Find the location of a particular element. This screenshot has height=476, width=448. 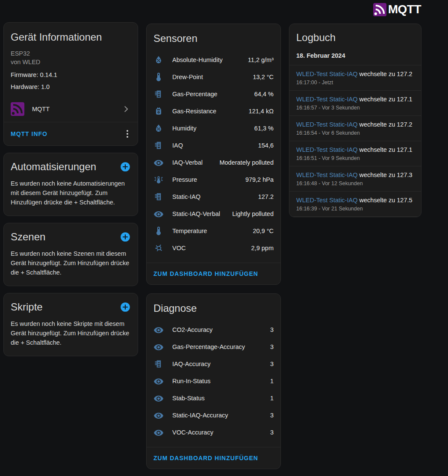

device-manufacturer: von WLED is located at coordinates (71, 62).